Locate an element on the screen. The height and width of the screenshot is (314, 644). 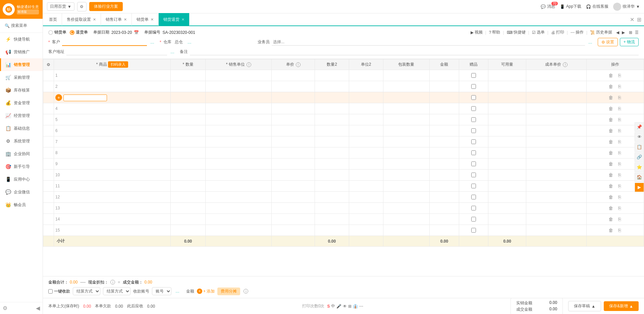
cell-product-12: 12 is located at coordinates (112, 197).